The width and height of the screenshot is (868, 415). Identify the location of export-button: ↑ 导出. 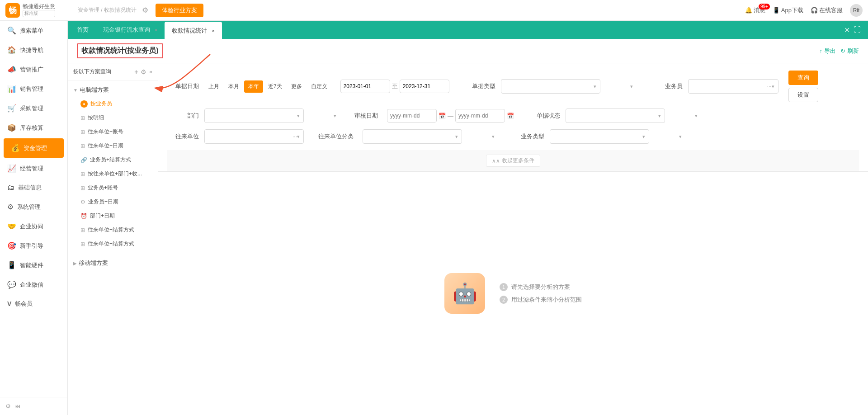
(828, 51).